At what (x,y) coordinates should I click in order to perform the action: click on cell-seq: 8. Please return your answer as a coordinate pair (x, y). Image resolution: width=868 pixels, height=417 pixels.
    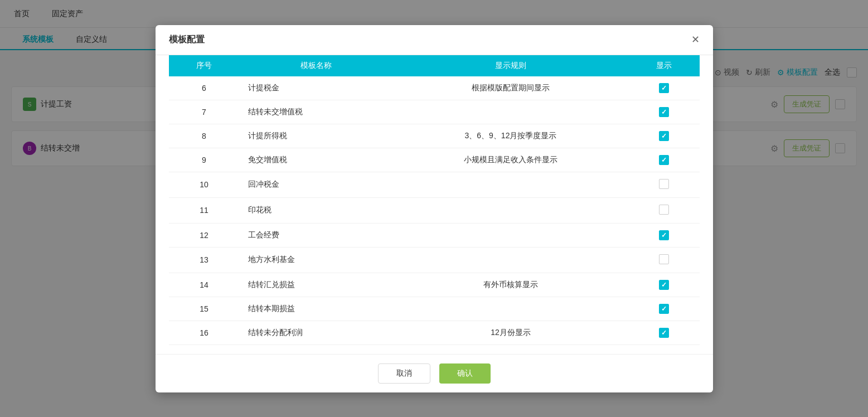
    Looking at the image, I should click on (204, 136).